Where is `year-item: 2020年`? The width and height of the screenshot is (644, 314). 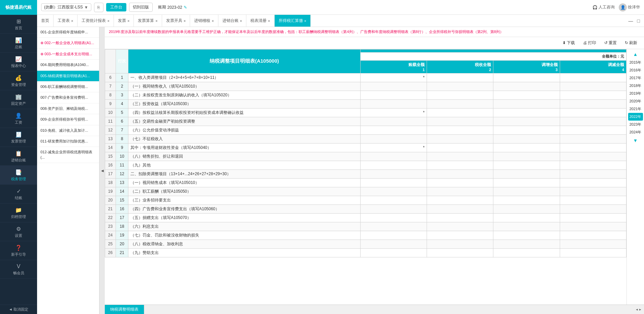 year-item: 2020年 is located at coordinates (636, 101).